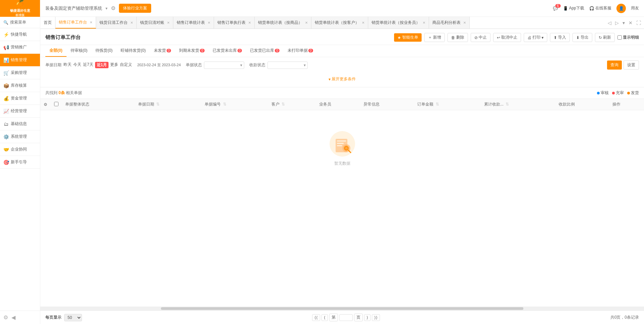 Image resolution: width=644 pixels, height=324 pixels. Describe the element at coordinates (639, 23) in the screenshot. I see `tab-fullscreen-icon: ⛶` at that location.